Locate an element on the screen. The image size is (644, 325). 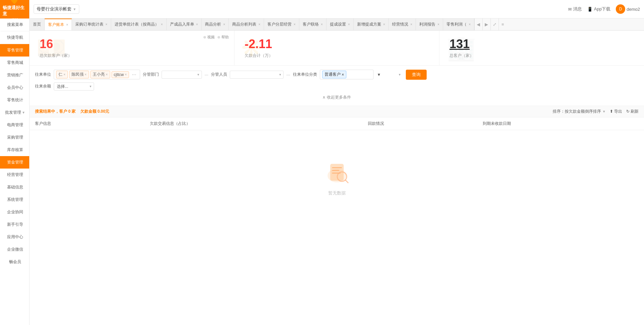
tab-close-business-status: × is located at coordinates (411, 24).